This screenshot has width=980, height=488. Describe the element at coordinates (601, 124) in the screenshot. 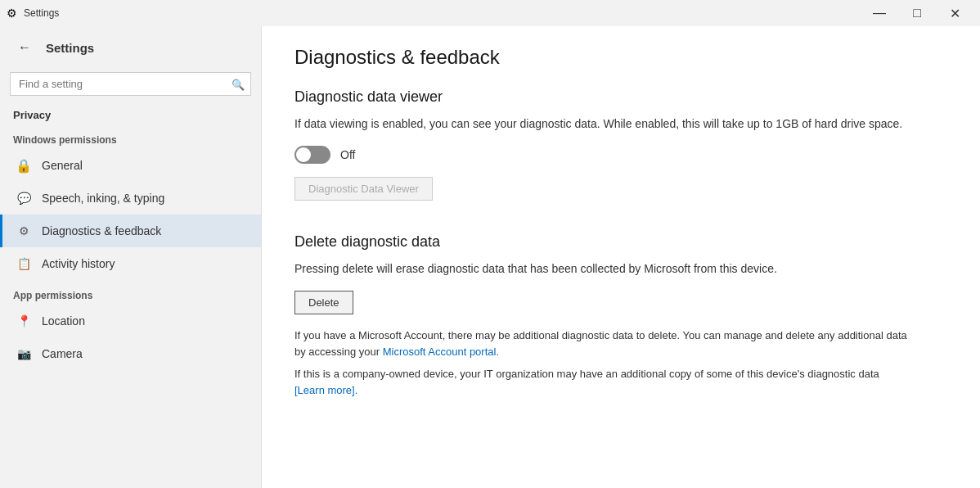

I see `viewer-description: If data viewing is enabled, you can see …` at that location.